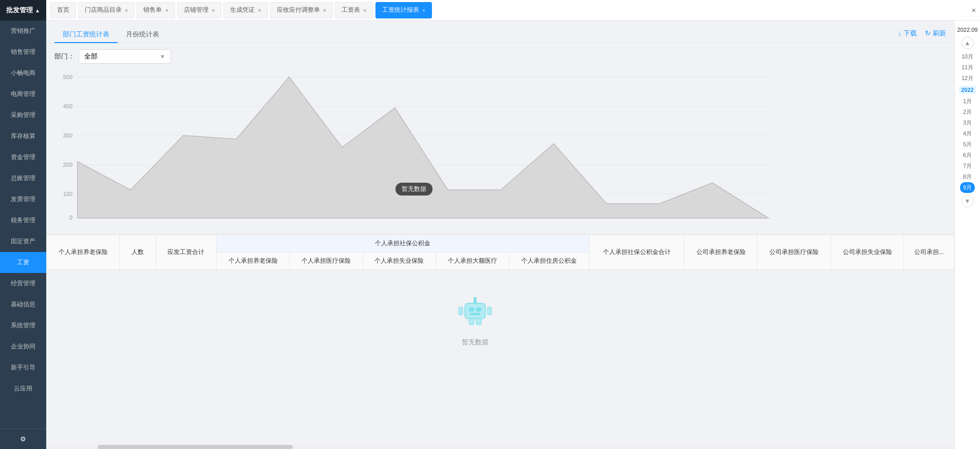 The image size is (980, 449). What do you see at coordinates (23, 439) in the screenshot?
I see `settings-button: ⚙` at bounding box center [23, 439].